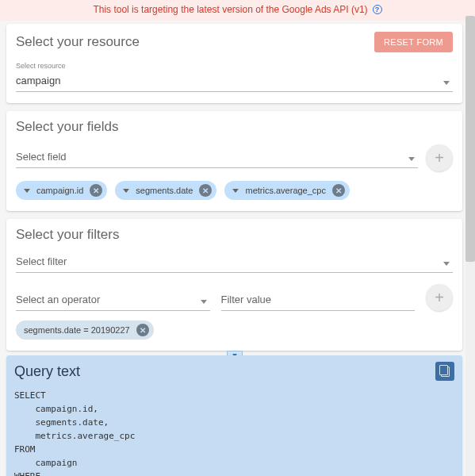 The image size is (475, 476). What do you see at coordinates (85, 330) in the screenshot?
I see `filter-chip: segments.date = 20190227 ✕` at bounding box center [85, 330].